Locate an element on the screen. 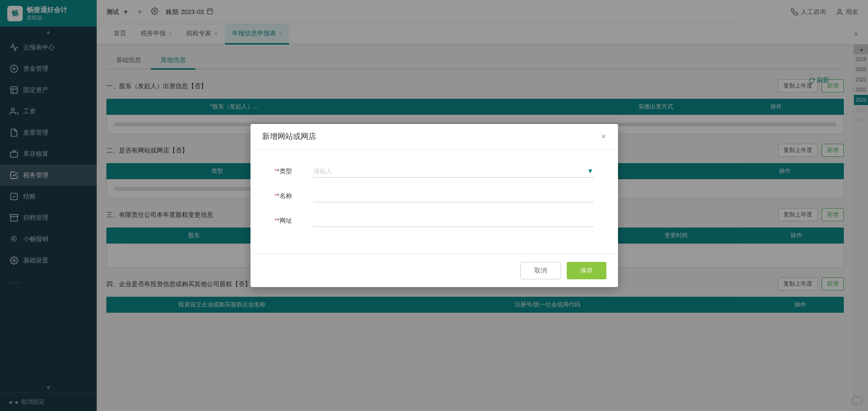 The height and width of the screenshot is (411, 868). modal-cancel-btn: 取消 is located at coordinates (541, 271).